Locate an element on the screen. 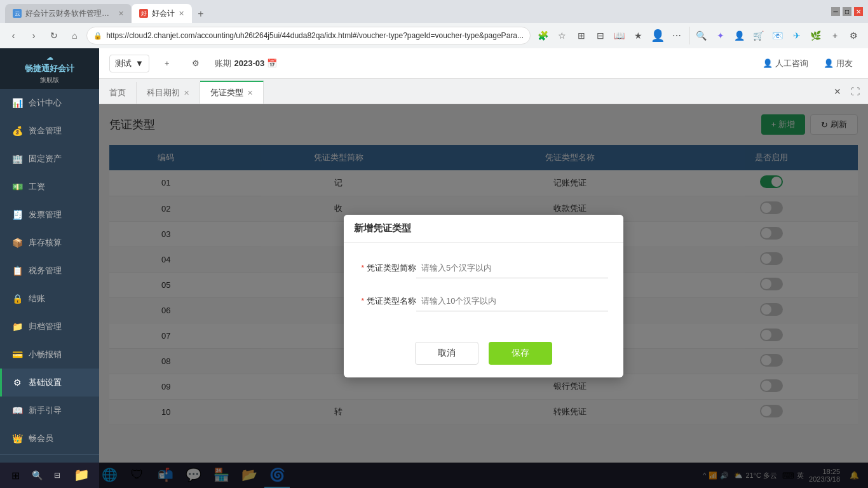  sidebar-item-expense: 💳 小畅报销 is located at coordinates (50, 355).